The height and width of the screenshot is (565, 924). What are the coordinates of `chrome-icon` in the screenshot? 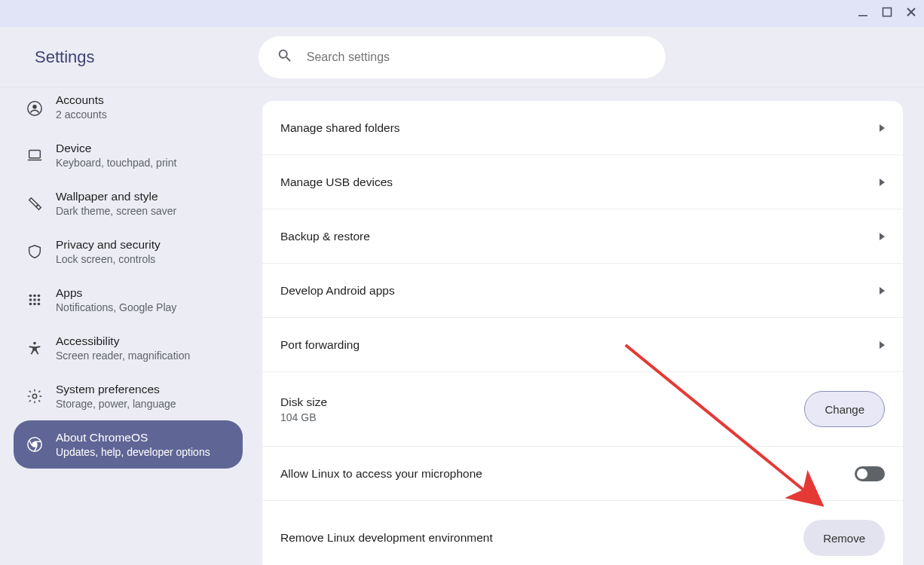 It's located at (35, 444).